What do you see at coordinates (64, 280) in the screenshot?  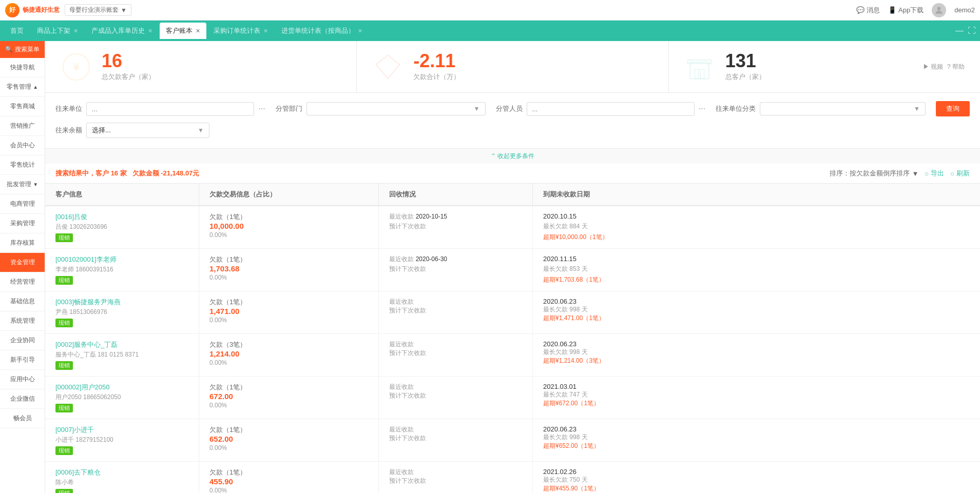 I see `customer-tag-1: 现销` at bounding box center [64, 280].